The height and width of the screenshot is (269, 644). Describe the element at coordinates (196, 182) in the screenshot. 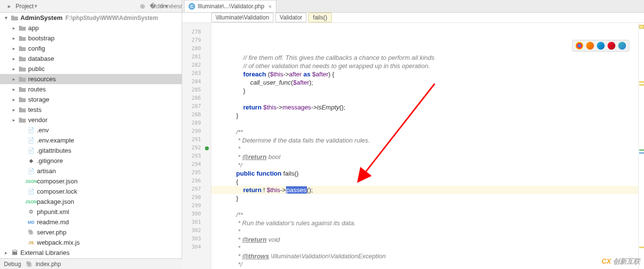

I see `line-number: 296` at that location.